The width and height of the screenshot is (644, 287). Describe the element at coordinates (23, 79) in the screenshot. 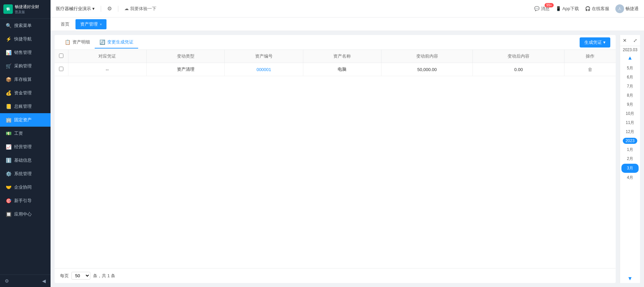

I see `sidebar-label-inventory: 库存核算` at that location.